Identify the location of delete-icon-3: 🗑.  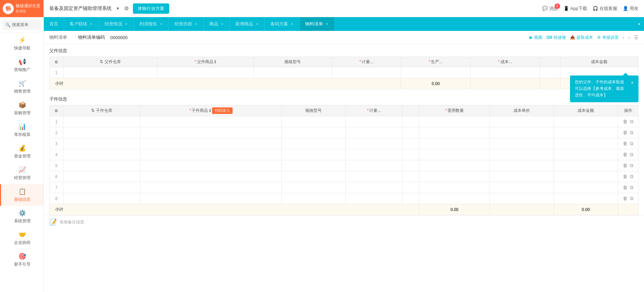
(625, 143).